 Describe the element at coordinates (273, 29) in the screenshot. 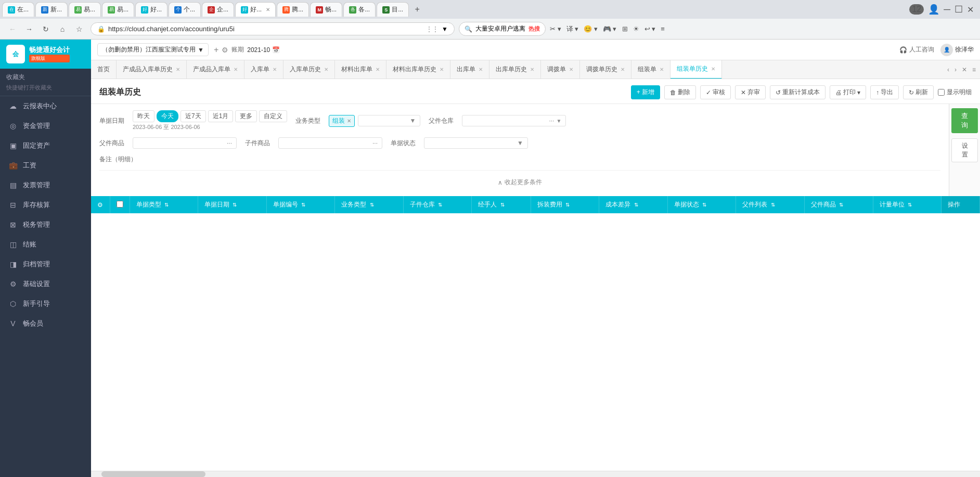

I see `url-bar: 🔒 https://cloud.chanjet.com/accounting/u…` at that location.